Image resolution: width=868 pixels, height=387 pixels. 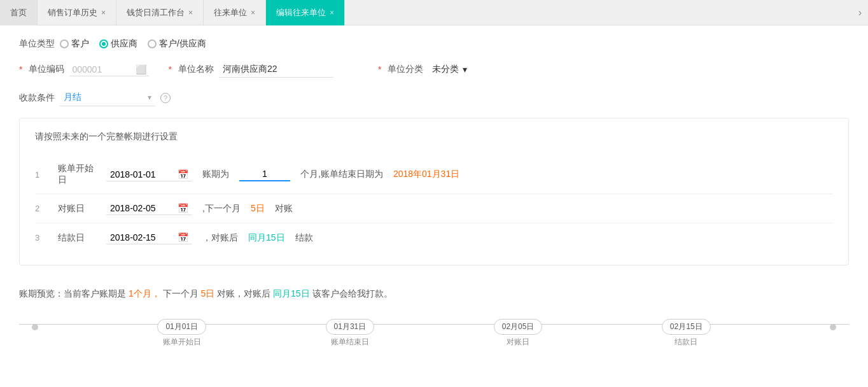 What do you see at coordinates (19, 13) in the screenshot?
I see `tab-home: 首页` at bounding box center [19, 13].